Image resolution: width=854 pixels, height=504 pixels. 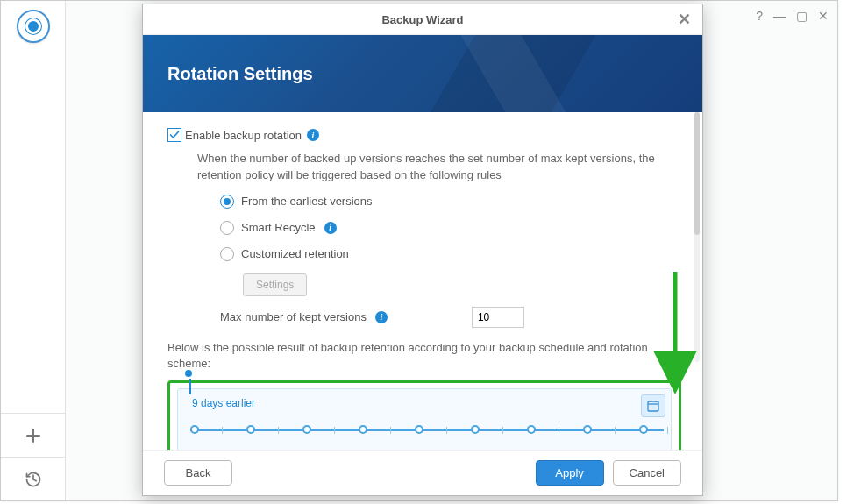 What do you see at coordinates (307, 202) in the screenshot?
I see `radio-from-earliest-label: From the earliest versions` at bounding box center [307, 202].